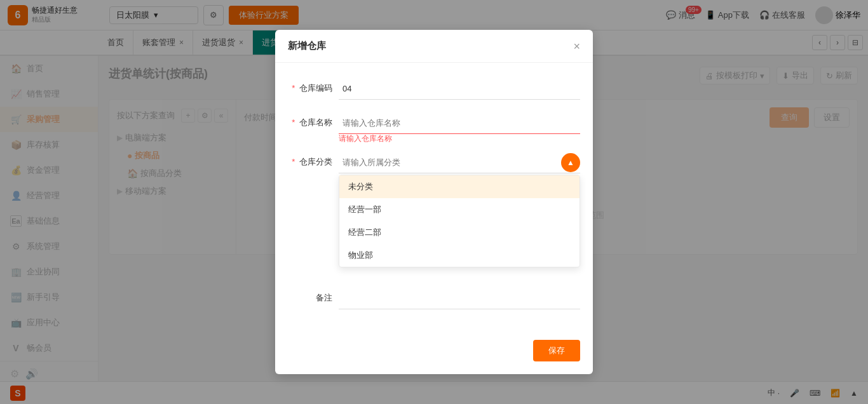  Describe the element at coordinates (294, 88) in the screenshot. I see `code-required: *` at that location.